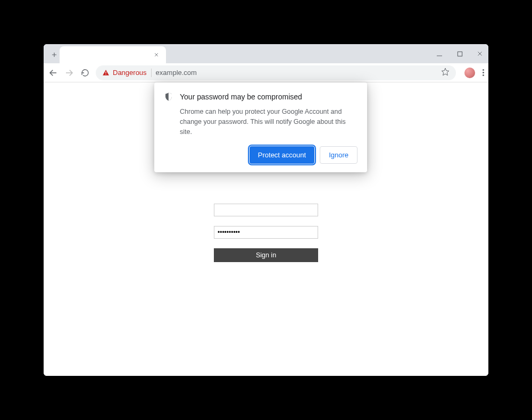 The width and height of the screenshot is (532, 420). What do you see at coordinates (169, 97) in the screenshot?
I see `shield-icon` at bounding box center [169, 97].